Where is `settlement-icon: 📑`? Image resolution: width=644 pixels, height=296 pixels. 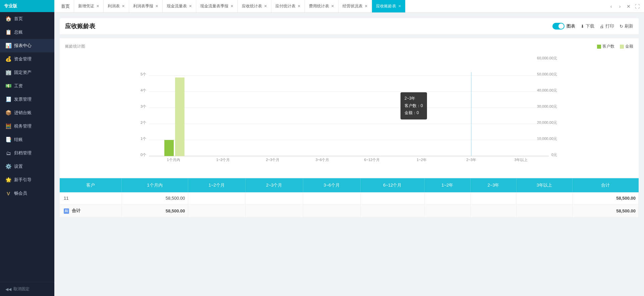
settlement-icon: 📑 is located at coordinates (8, 140).